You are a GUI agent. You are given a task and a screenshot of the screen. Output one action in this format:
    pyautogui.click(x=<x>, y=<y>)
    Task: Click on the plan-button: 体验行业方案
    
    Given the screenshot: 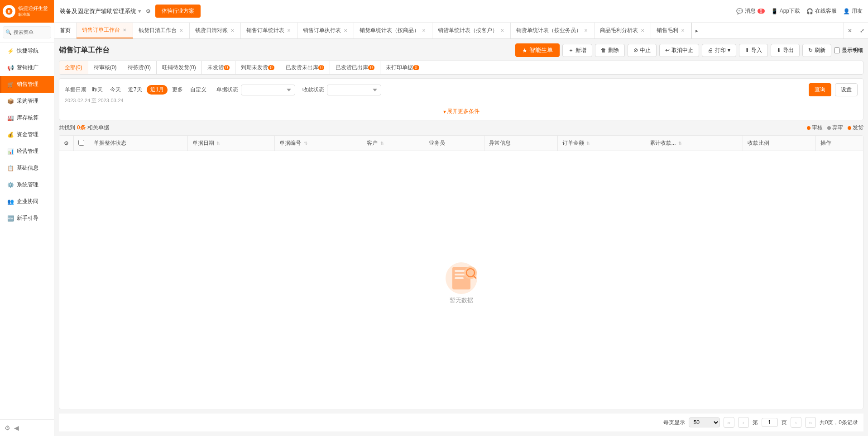 What is the action you would take?
    pyautogui.click(x=178, y=11)
    